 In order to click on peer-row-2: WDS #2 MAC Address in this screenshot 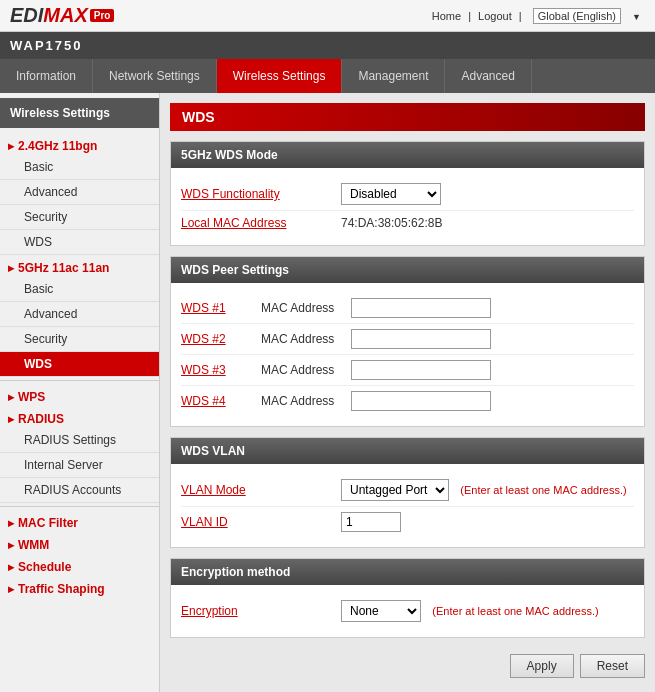, I will do `click(408, 340)`.